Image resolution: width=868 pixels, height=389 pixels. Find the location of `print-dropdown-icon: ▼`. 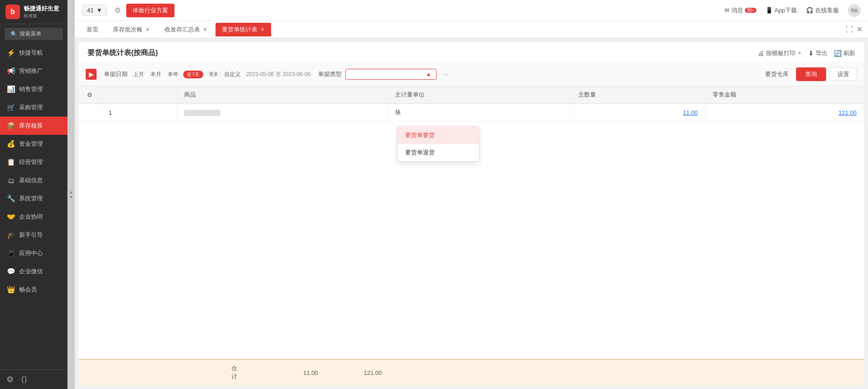

print-dropdown-icon: ▼ is located at coordinates (800, 53).